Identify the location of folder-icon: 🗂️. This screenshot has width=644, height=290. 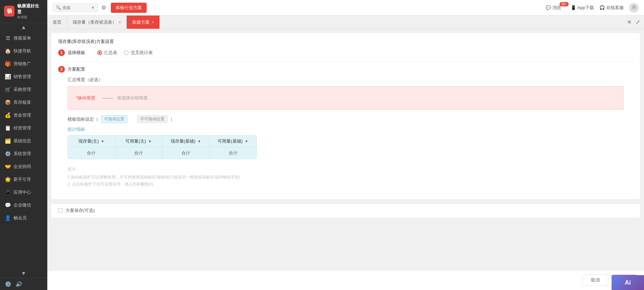
(8, 141).